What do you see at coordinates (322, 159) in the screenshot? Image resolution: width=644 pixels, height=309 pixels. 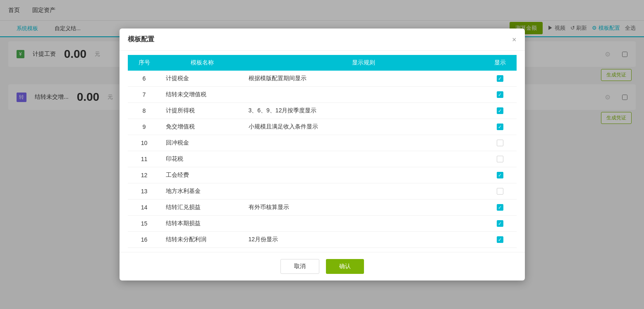 I see `table-row: 11印花税` at bounding box center [322, 159].